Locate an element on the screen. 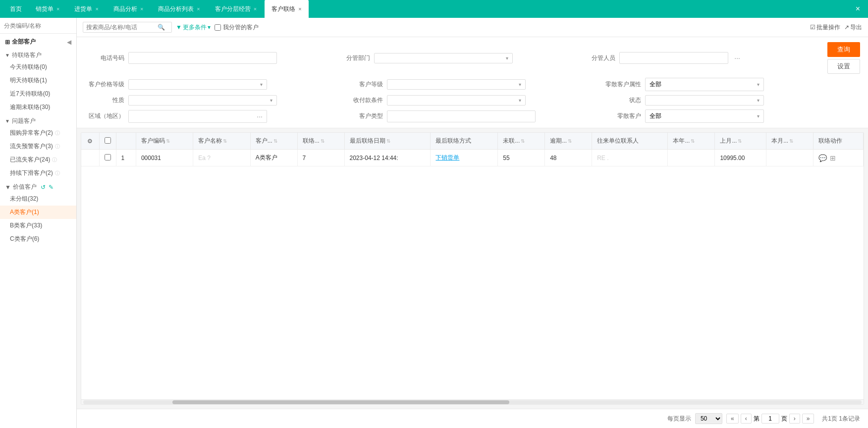 This screenshot has height=428, width=868. manager-dots: ··· is located at coordinates (737, 58).